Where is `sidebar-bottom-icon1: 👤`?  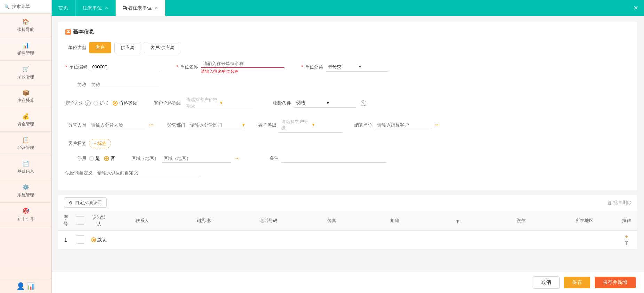 sidebar-bottom-icon1: 👤 is located at coordinates (21, 286).